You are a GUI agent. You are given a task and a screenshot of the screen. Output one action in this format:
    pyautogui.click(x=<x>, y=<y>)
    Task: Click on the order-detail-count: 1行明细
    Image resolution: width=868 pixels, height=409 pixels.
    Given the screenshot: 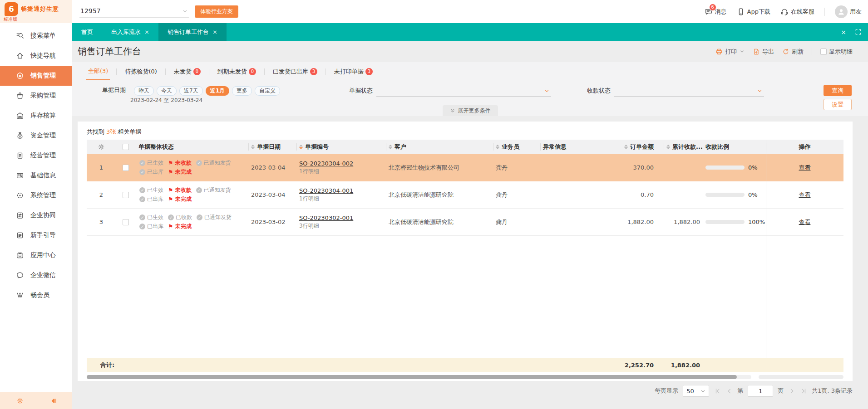 What is the action you would take?
    pyautogui.click(x=309, y=171)
    